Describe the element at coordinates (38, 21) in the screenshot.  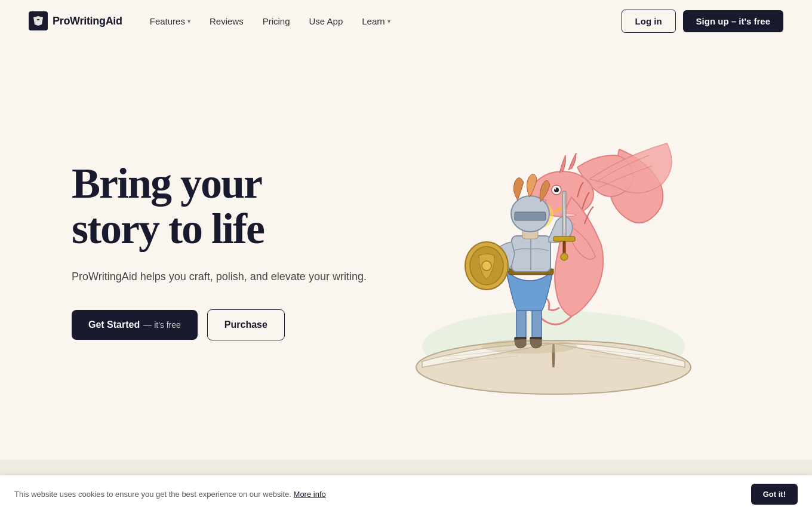
I see `logo-icon` at that location.